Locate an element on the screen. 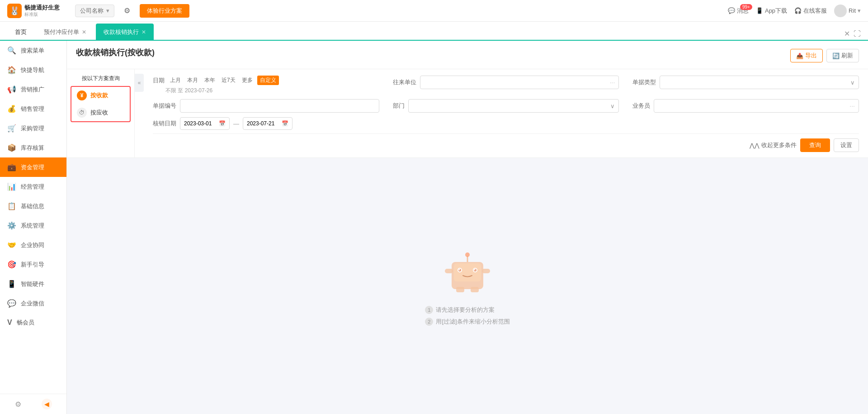 Image resolution: width=868 pixels, height=414 pixels. home-icon: 🏠 is located at coordinates (12, 70).